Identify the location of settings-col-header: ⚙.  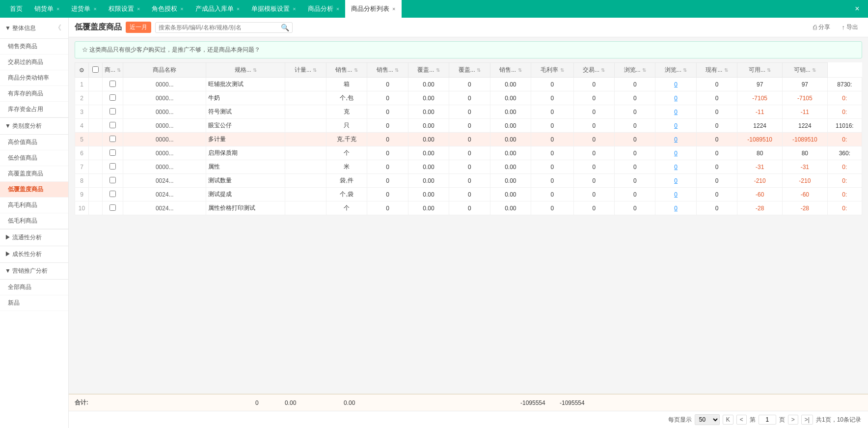
(82, 70).